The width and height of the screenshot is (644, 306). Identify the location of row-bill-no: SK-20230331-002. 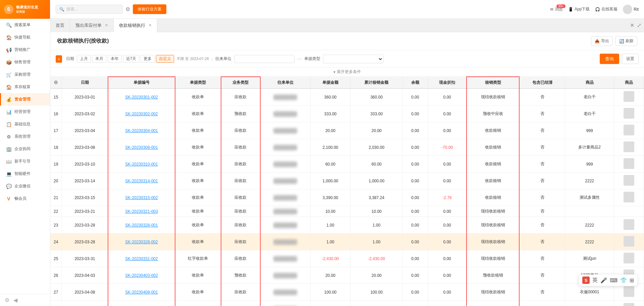
(142, 259).